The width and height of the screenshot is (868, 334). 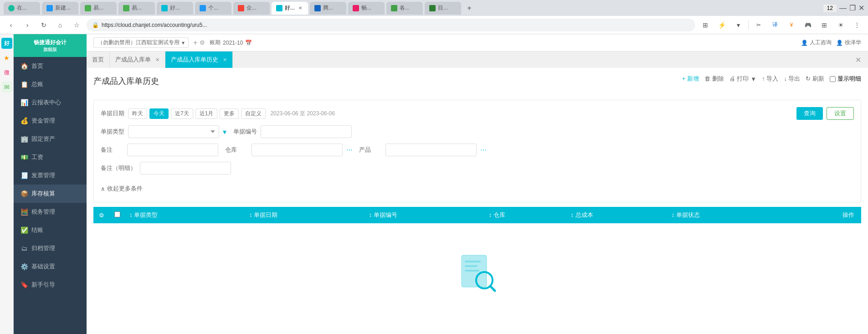 I want to click on export-btn: ↓ 导出, so click(x=792, y=79).